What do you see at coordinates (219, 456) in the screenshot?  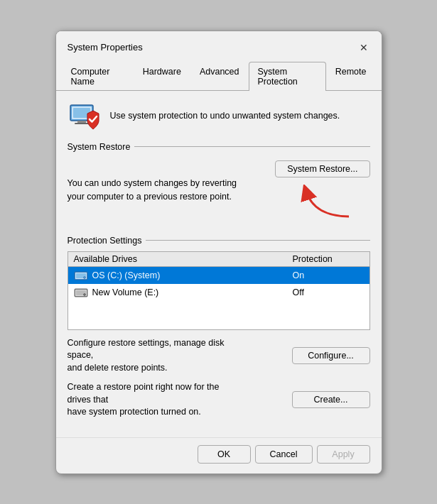 I see `footer-buttons: OK Cancel Apply` at bounding box center [219, 456].